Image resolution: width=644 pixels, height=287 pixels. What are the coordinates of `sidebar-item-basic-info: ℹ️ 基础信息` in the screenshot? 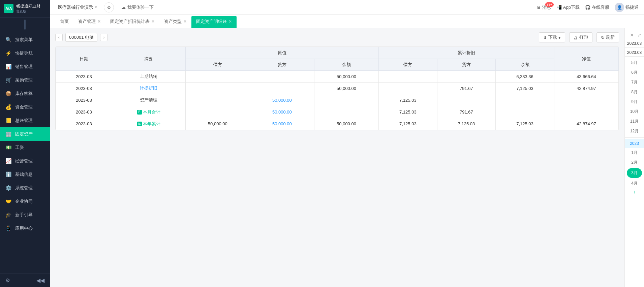 It's located at (25, 174).